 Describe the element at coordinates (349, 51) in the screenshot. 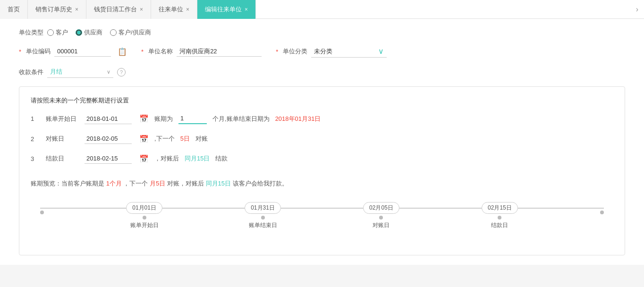

I see `unit-category-select: 未分类 ∨` at that location.